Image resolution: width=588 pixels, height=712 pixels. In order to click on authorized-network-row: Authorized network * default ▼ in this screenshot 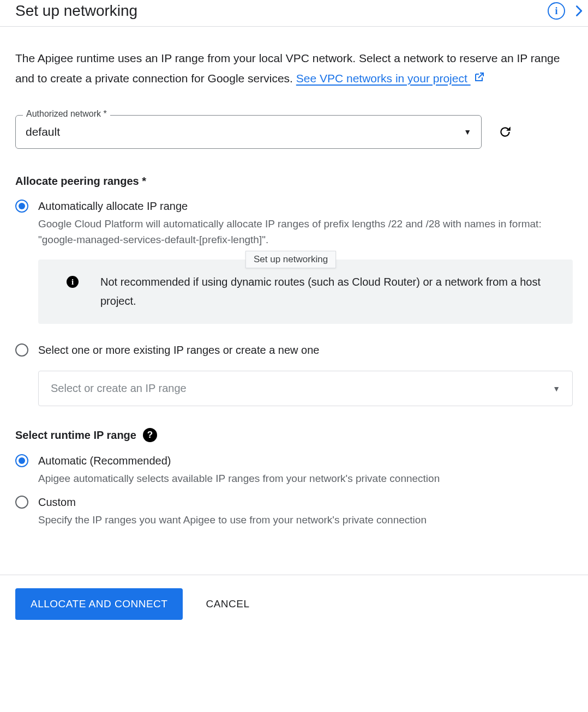, I will do `click(294, 132)`.